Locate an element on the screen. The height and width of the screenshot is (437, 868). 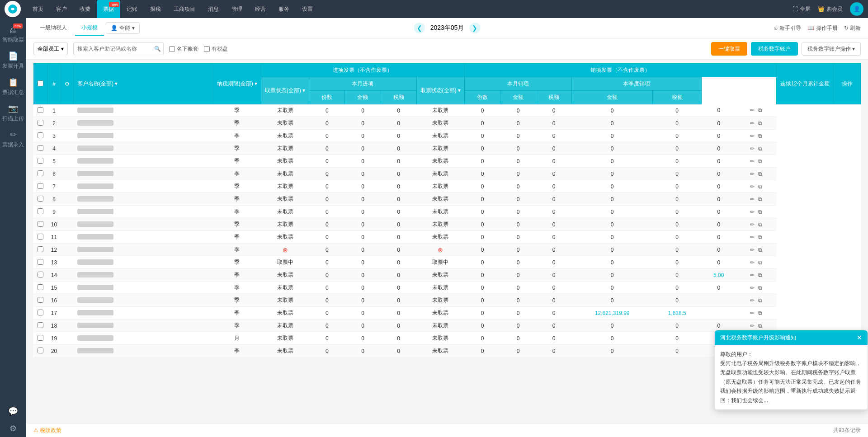
refresh-btn: ↻ 刷新 is located at coordinates (853, 28).